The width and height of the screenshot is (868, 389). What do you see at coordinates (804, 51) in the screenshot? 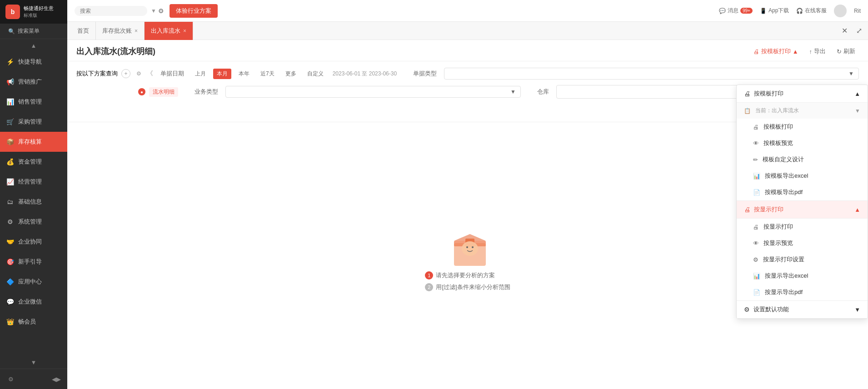
I see `page-header-actions: 🖨 按模板打印 ▲ ↑ 导出 ↻ 刷新` at bounding box center [804, 51].